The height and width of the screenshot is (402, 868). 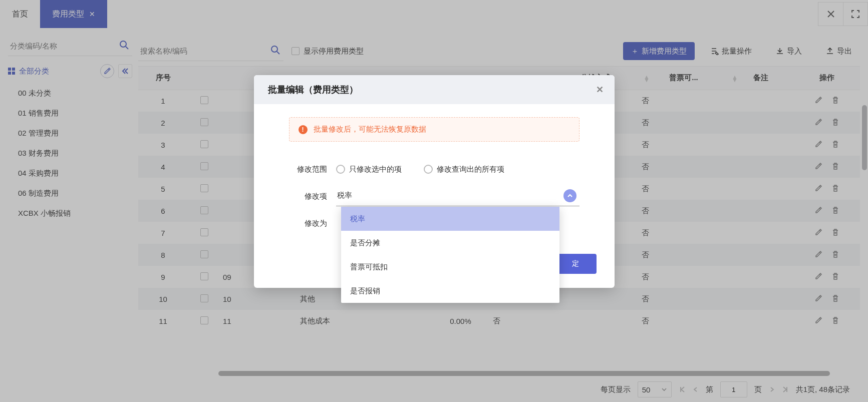 What do you see at coordinates (369, 169) in the screenshot?
I see `scope-radio-selected: 只修改选中的项` at bounding box center [369, 169].